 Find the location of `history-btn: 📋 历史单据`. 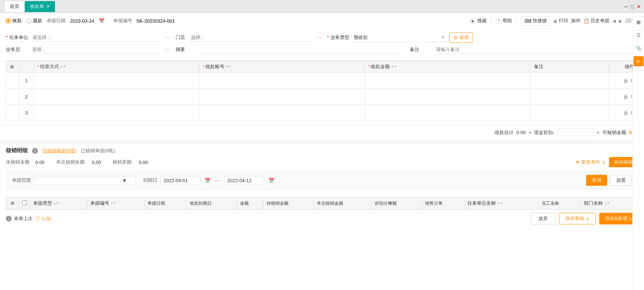

history-btn: 📋 历史单据 is located at coordinates (597, 21).